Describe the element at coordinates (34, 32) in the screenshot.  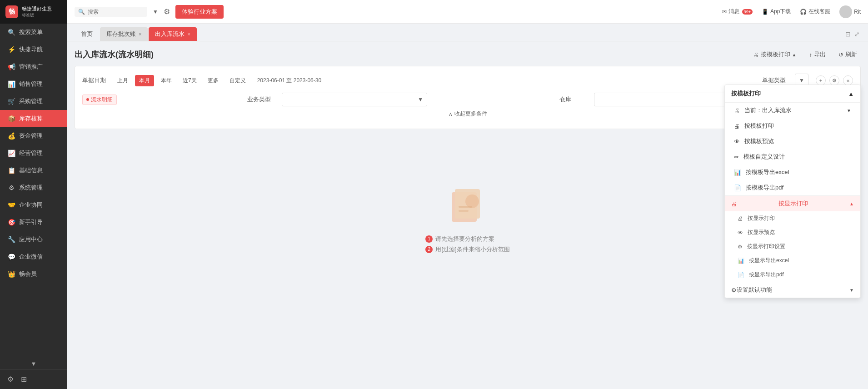
I see `sidebar-item-search: 🔍 搜索菜单` at that location.